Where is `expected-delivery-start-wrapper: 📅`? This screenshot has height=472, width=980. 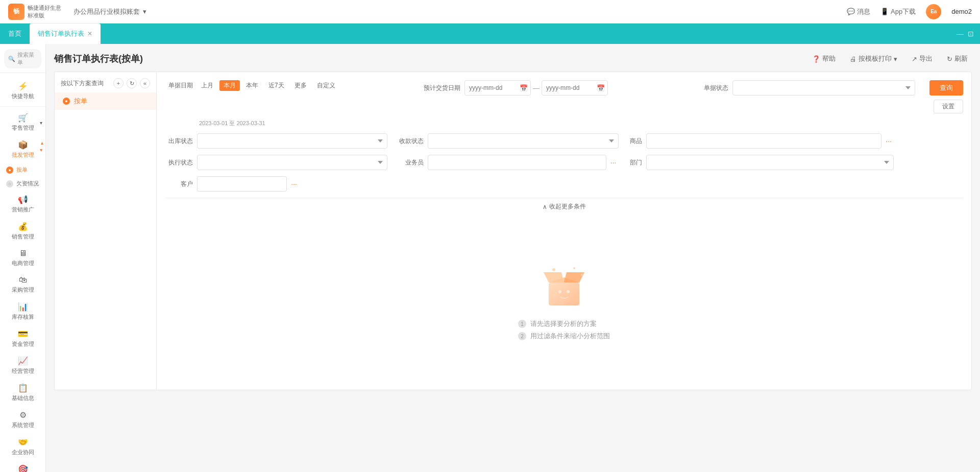 expected-delivery-start-wrapper: 📅 is located at coordinates (498, 88).